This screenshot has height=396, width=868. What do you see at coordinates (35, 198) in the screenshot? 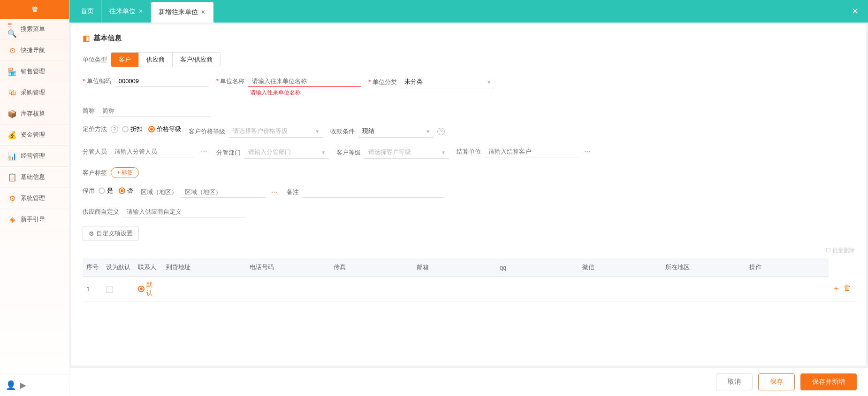
I see `sidebar-item-system: ⚙ 系统管理` at bounding box center [35, 198].